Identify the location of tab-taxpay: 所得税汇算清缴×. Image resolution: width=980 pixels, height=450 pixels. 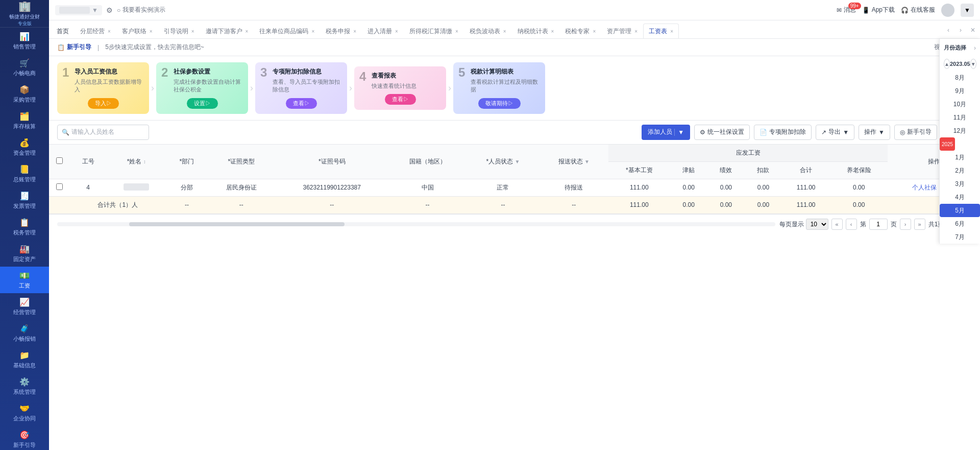
(434, 31).